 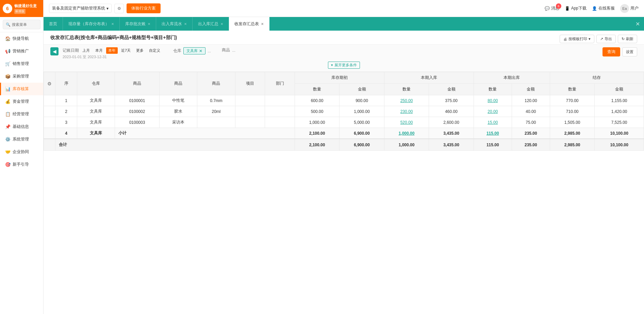 What do you see at coordinates (627, 39) in the screenshot?
I see `refresh-button: ↻ 刷新` at bounding box center [627, 39].